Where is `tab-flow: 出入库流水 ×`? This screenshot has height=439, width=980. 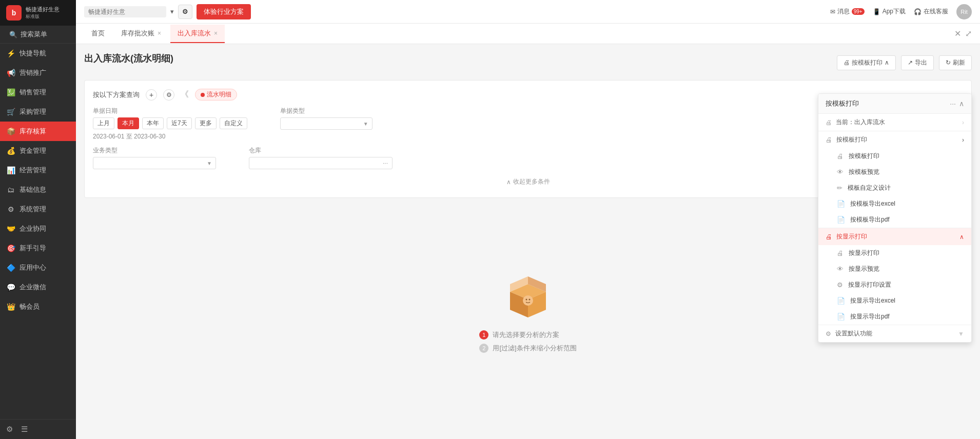 tab-flow: 出入库流水 × is located at coordinates (198, 34).